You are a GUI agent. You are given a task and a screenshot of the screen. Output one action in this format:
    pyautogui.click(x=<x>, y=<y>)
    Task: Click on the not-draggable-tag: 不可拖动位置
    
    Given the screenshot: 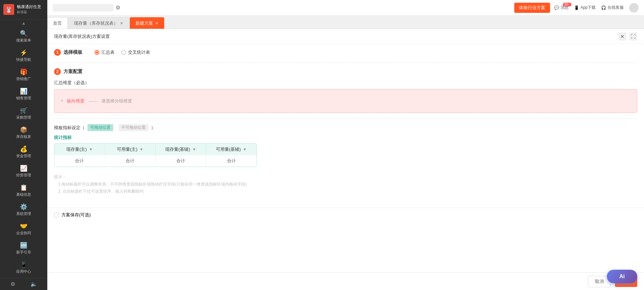 What is the action you would take?
    pyautogui.click(x=133, y=128)
    